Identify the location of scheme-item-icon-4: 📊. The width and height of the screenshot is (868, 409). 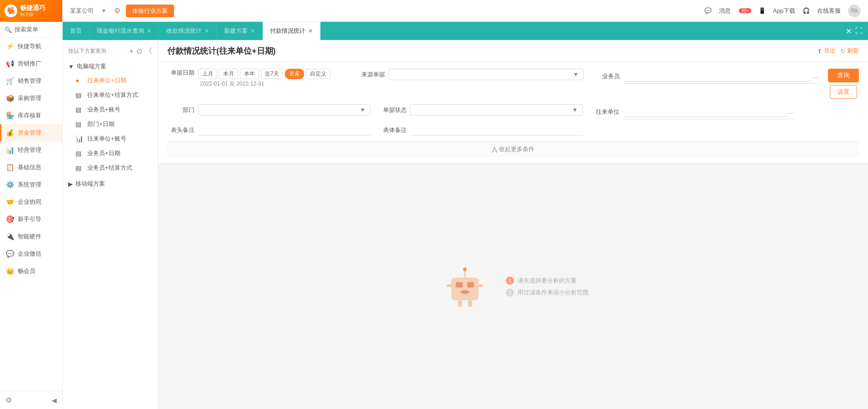
(80, 139).